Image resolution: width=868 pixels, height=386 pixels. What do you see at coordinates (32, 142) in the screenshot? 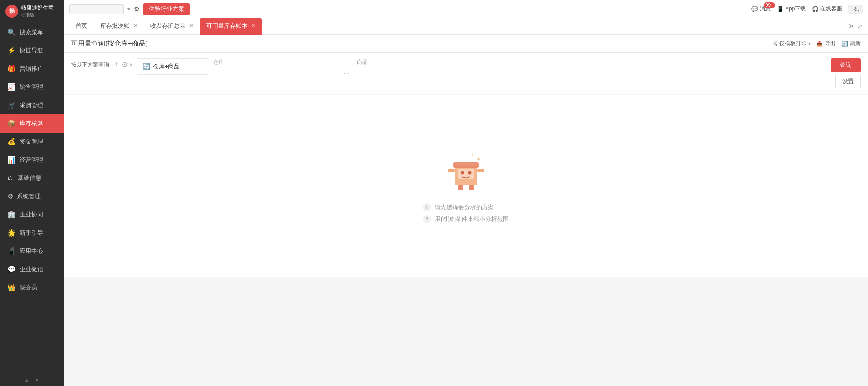
I see `sidebar-item-fund: 💰 资金管理` at bounding box center [32, 142].